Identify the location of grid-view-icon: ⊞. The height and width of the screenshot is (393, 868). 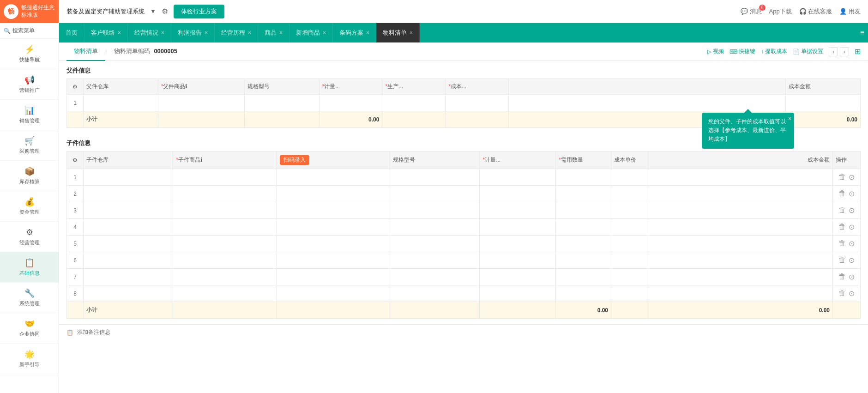
(858, 52).